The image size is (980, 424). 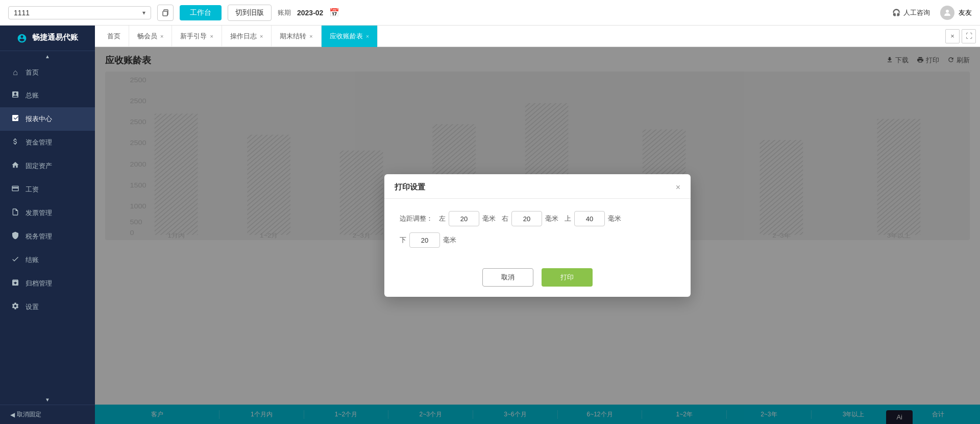 What do you see at coordinates (416, 219) in the screenshot?
I see `margin-label: 边距调整：` at bounding box center [416, 219].